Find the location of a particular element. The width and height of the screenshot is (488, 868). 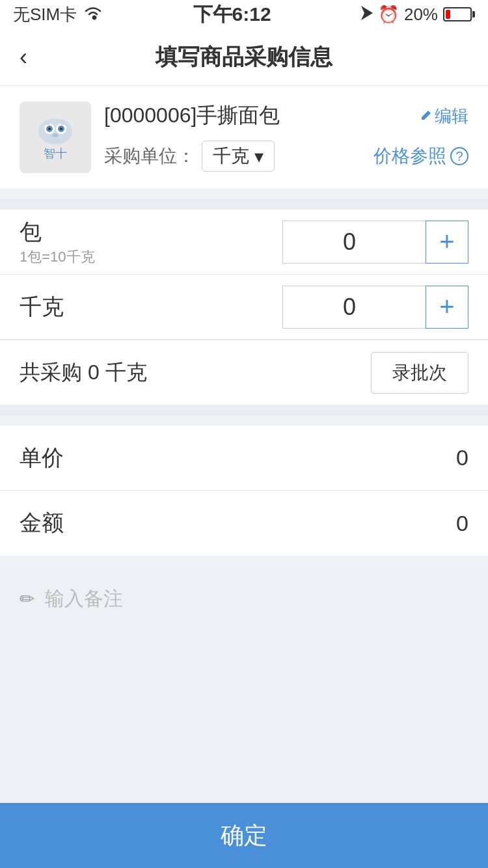

unit-price-label: 单价 is located at coordinates (42, 458).